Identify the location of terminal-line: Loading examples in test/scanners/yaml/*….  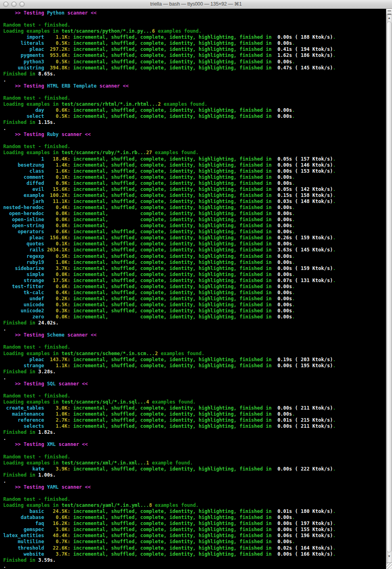
(195, 505).